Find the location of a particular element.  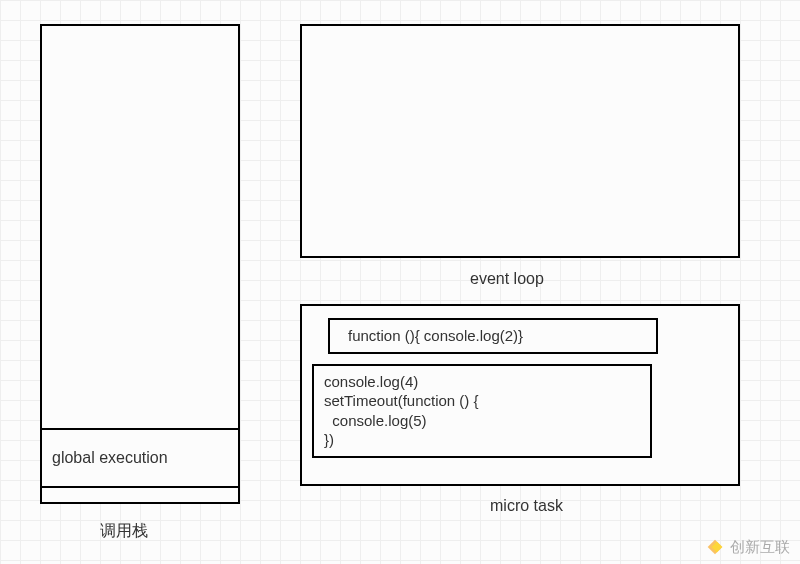

watermark: 创新互联 is located at coordinates (747, 547).